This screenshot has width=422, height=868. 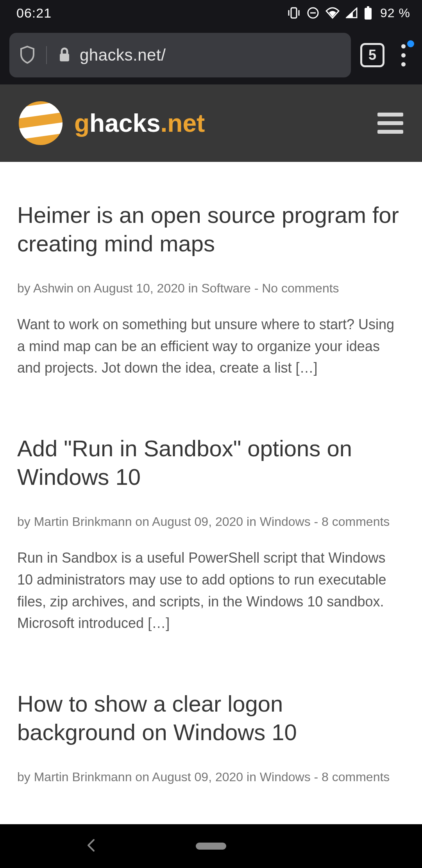 I want to click on tab-count-button: 5, so click(x=372, y=55).